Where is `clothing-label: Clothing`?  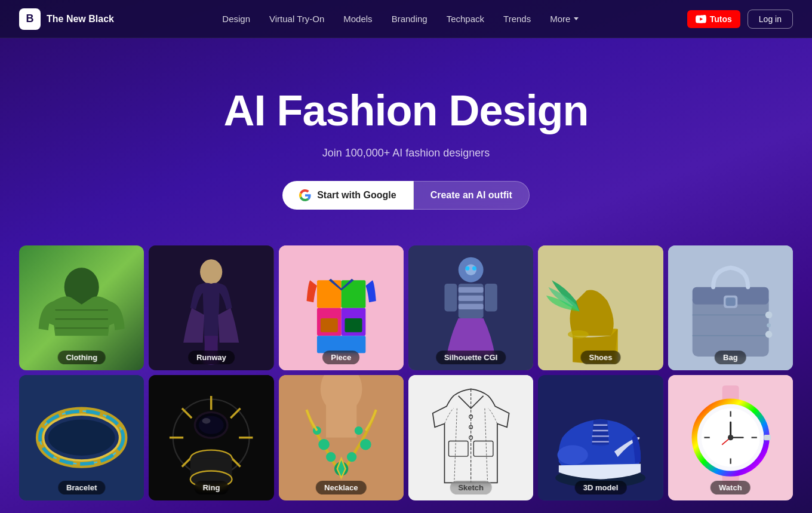
clothing-label: Clothing is located at coordinates (81, 357).